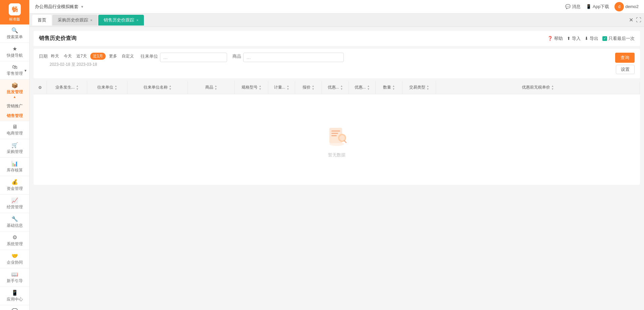  I want to click on message-button: 💬 消息, so click(573, 7).